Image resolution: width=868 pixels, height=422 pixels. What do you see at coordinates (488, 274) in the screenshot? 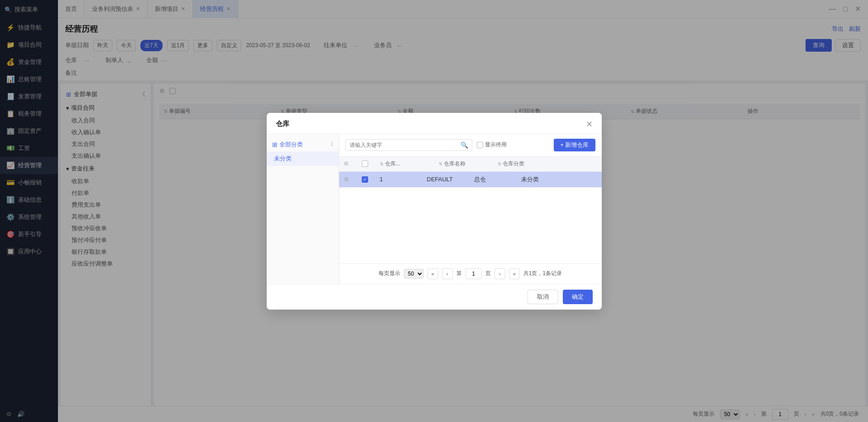
I see `page-unit: 页` at bounding box center [488, 274].